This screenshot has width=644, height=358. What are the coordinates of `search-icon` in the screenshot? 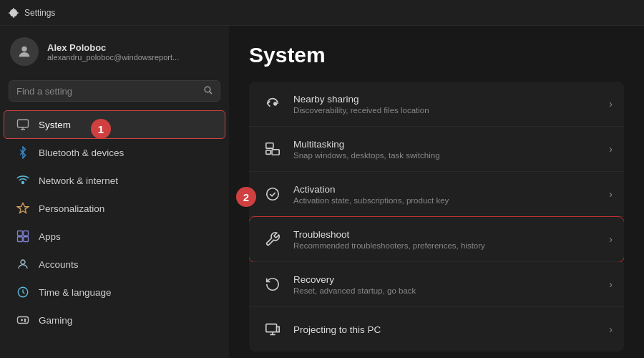 It's located at (208, 91).